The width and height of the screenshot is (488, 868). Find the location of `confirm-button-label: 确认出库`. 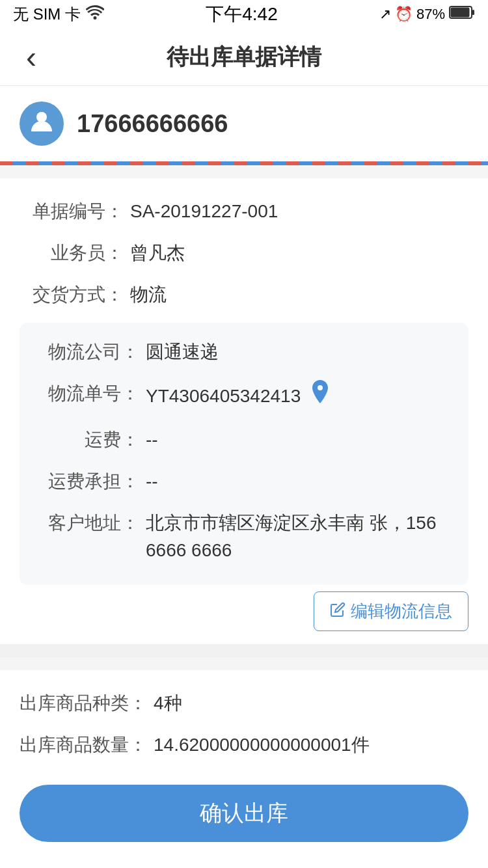

confirm-button-label: 确认出库 is located at coordinates (244, 813).